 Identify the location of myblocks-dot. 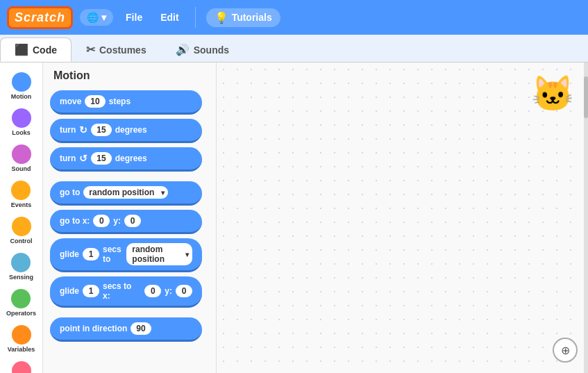
(22, 367).